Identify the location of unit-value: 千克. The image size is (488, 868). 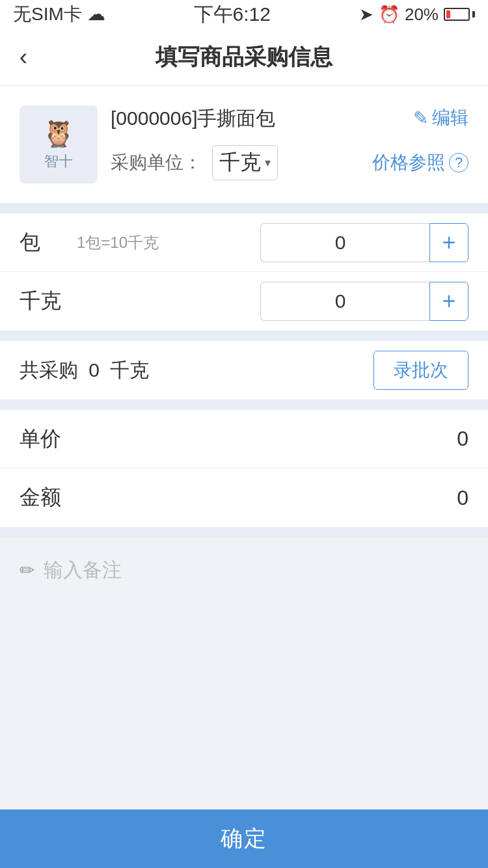
(240, 163).